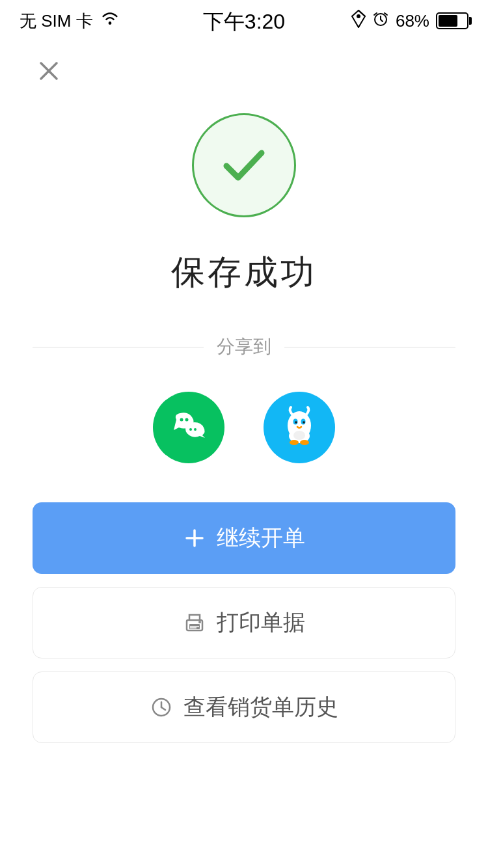 This screenshot has height=868, width=488. Describe the element at coordinates (244, 538) in the screenshot. I see `continue-button: 继续开单` at that location.